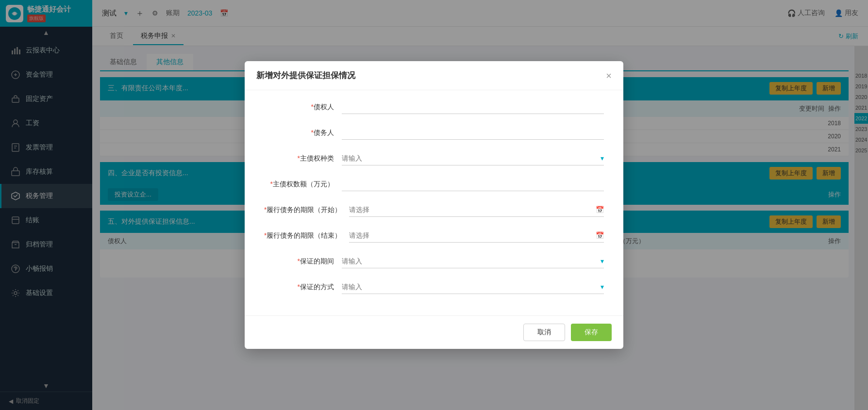 This screenshot has width=868, height=410. Describe the element at coordinates (600, 210) in the screenshot. I see `calendar-start-icon: 📅` at that location.